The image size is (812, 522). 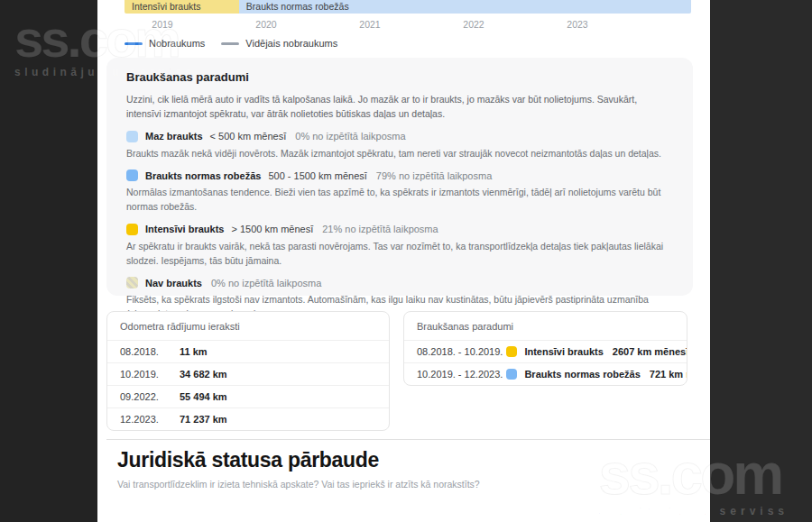 What do you see at coordinates (370, 24) in the screenshot?
I see `year-tick: 2021` at bounding box center [370, 24].